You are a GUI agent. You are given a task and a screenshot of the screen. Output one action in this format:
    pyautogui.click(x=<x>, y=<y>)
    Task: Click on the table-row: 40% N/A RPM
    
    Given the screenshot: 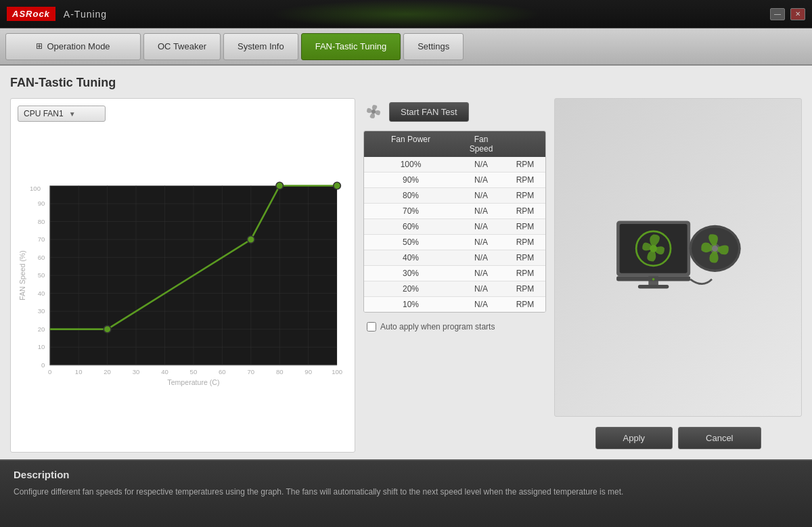 What is the action you would take?
    pyautogui.click(x=455, y=258)
    